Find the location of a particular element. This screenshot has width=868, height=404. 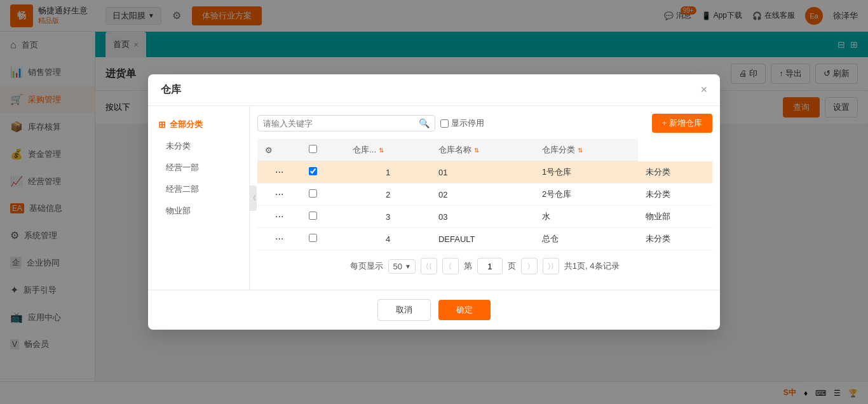

category-sidebar: ⊞ 全部分类 未分类 经营一部 经营二部 物业部 《 is located at coordinates (199, 198).